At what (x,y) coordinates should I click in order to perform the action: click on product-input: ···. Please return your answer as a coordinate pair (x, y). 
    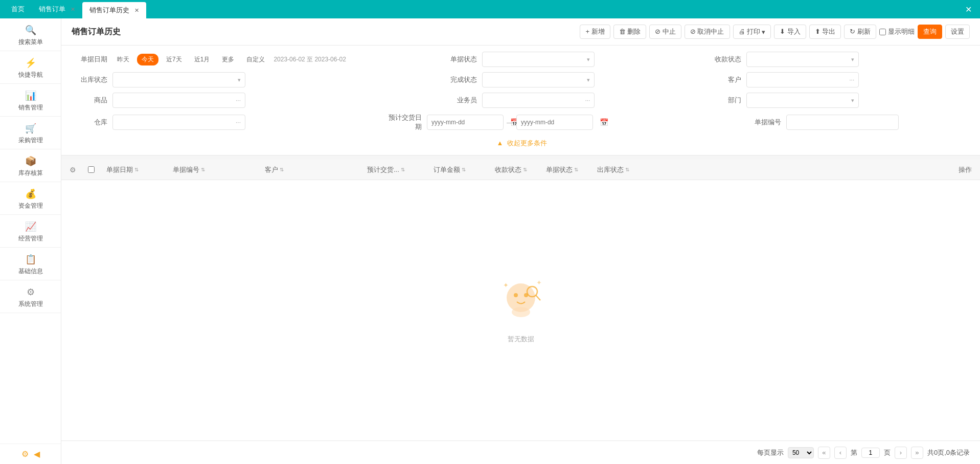
    Looking at the image, I should click on (179, 100).